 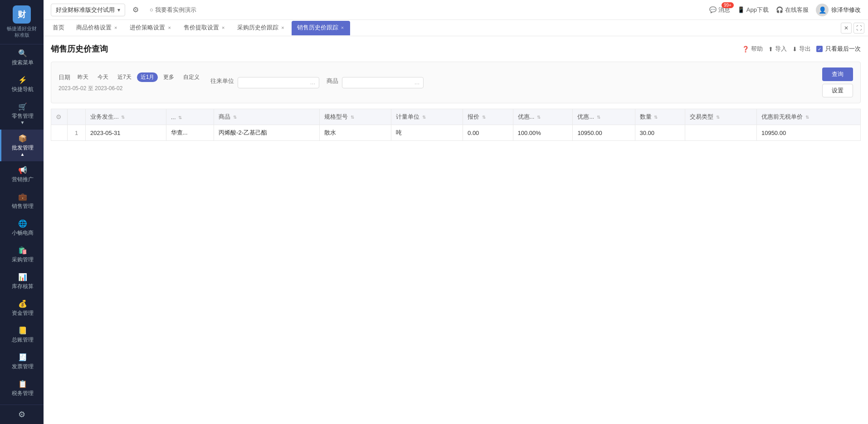 What do you see at coordinates (124, 77) in the screenshot?
I see `date-option-7days: 近7天` at bounding box center [124, 77].